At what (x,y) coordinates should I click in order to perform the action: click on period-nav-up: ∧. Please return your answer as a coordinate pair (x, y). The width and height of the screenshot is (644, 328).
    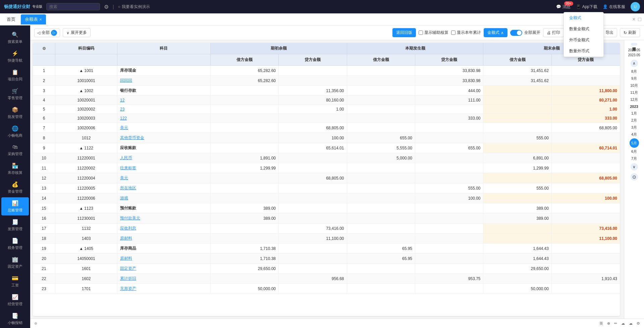
    Looking at the image, I should click on (634, 63).